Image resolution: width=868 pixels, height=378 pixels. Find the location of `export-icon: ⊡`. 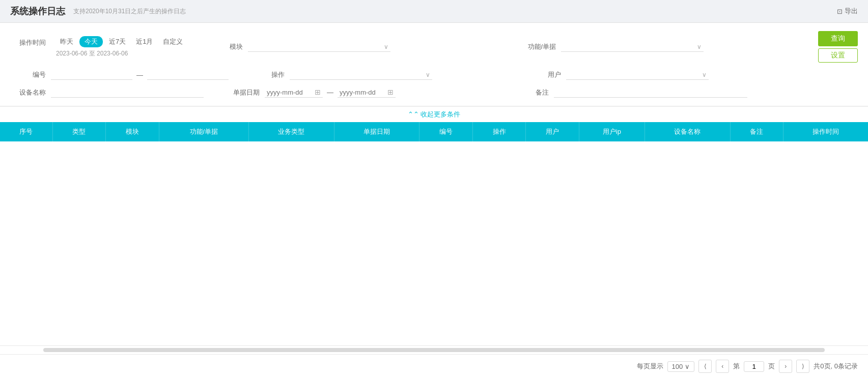

export-icon: ⊡ is located at coordinates (840, 11).